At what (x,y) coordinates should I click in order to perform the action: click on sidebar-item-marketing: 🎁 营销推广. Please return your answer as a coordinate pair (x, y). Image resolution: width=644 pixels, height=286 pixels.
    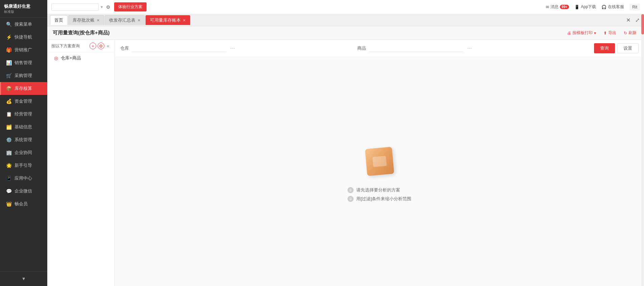
    Looking at the image, I should click on (24, 50).